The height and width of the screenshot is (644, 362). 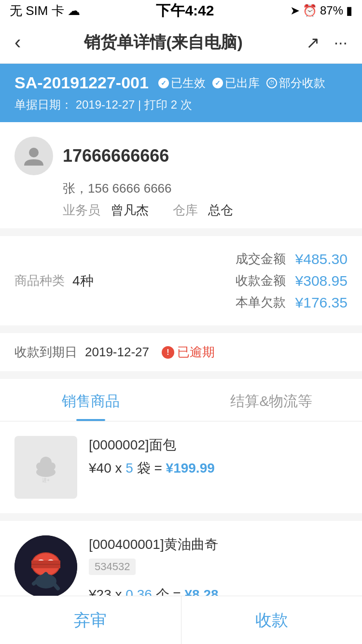 What do you see at coordinates (196, 352) in the screenshot?
I see `overdue-text: 已逾期` at bounding box center [196, 352].